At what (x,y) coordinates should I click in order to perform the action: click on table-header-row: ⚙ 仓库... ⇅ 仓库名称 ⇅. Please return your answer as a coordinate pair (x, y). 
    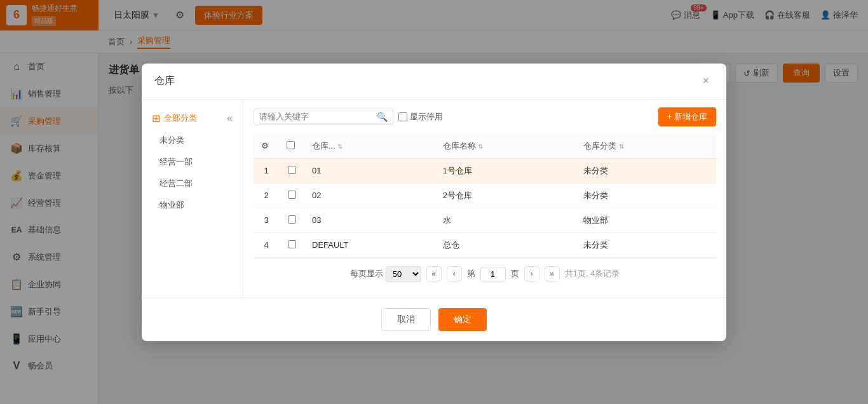
    Looking at the image, I should click on (485, 146).